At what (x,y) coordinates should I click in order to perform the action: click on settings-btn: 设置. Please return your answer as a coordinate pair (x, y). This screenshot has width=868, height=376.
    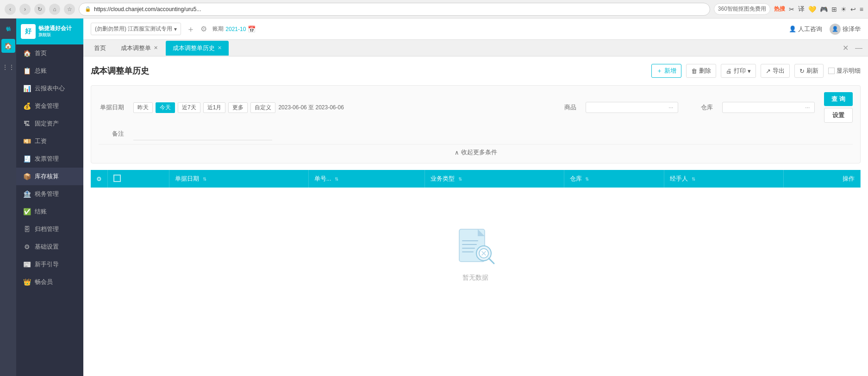
    Looking at the image, I should click on (838, 115).